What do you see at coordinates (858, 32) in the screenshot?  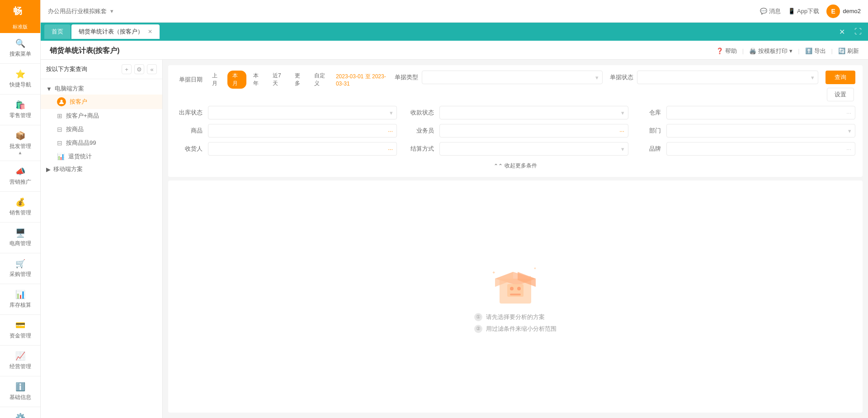 I see `tab-expand-btn: ⛶` at bounding box center [858, 32].